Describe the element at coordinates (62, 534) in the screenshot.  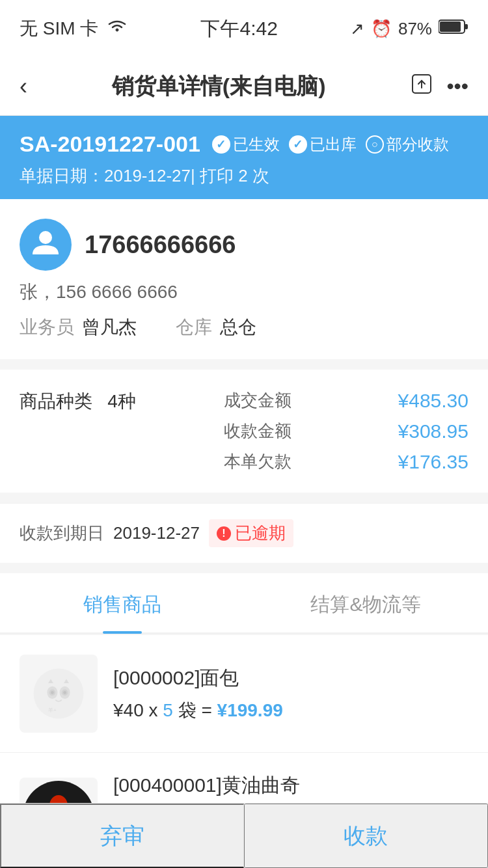
I see `overdue-label: 收款到期日` at that location.